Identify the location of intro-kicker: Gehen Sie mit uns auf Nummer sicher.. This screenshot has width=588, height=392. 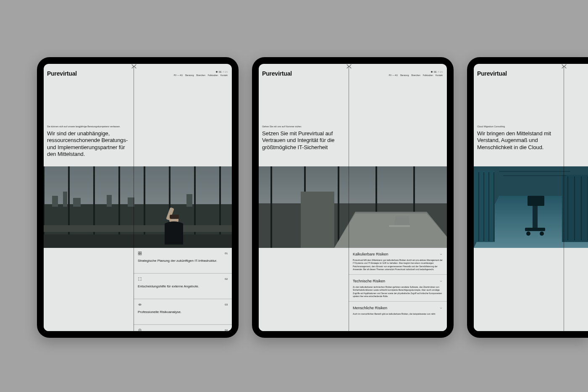
(306, 126).